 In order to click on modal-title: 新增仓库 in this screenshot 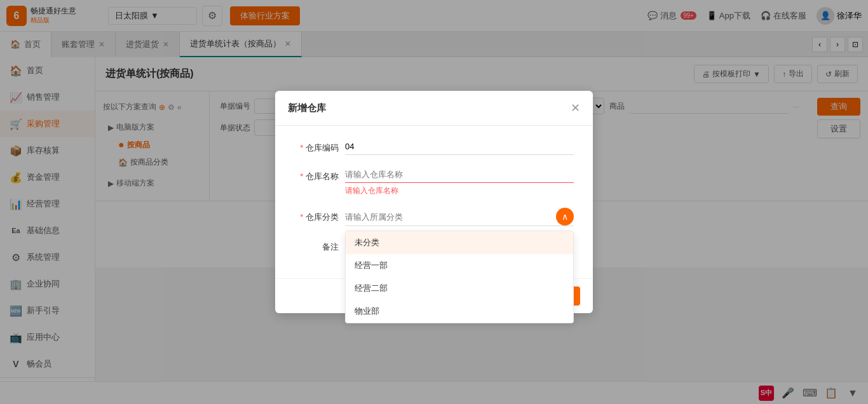, I will do `click(307, 108)`.